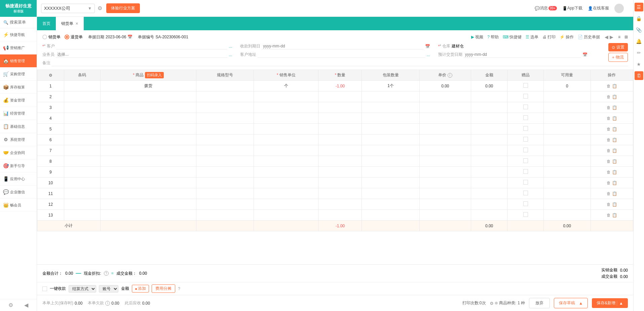 The width and height of the screenshot is (644, 311). I want to click on sidebar-item-finance: 💰 资金管理, so click(18, 100).